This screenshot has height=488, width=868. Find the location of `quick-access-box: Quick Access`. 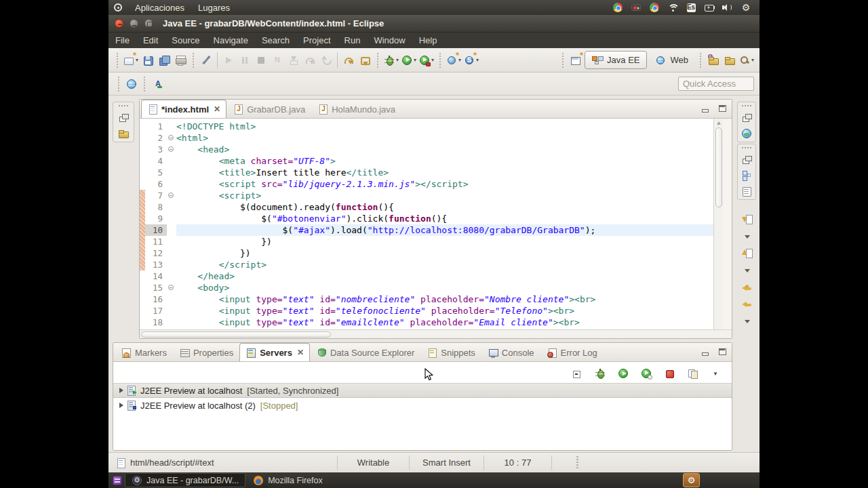

quick-access-box: Quick Access is located at coordinates (716, 84).